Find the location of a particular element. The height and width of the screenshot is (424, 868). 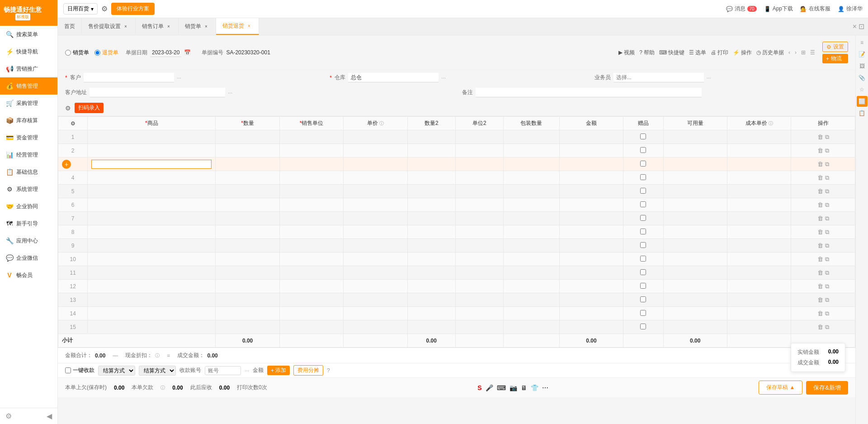

sidebar-item-purchase: 🛒 采购管理 is located at coordinates (29, 103).